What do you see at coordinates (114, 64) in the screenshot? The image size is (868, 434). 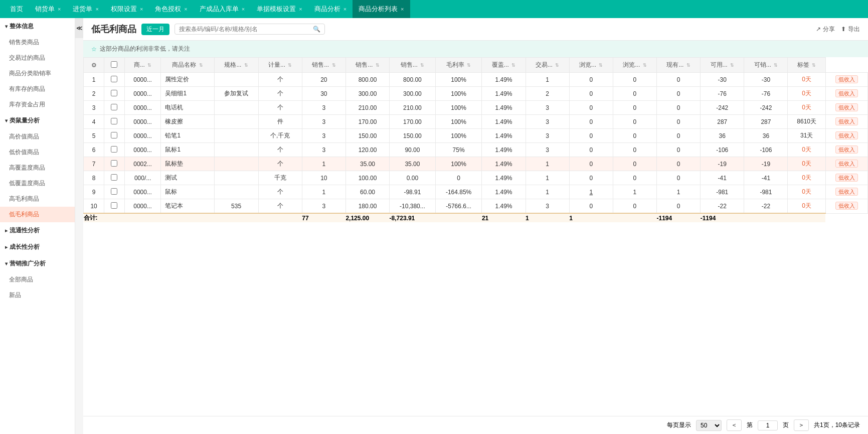 I see `select-all-checkbox` at bounding box center [114, 64].